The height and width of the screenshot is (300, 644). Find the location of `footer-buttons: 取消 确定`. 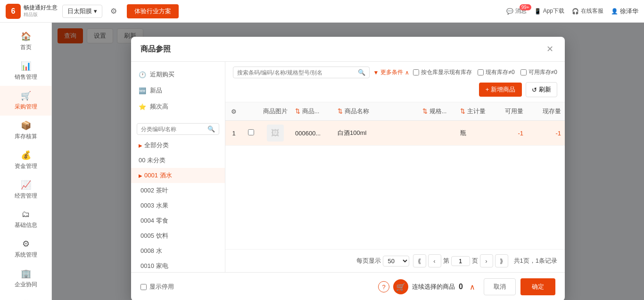

footer-buttons: 取消 确定 is located at coordinates (520, 287).